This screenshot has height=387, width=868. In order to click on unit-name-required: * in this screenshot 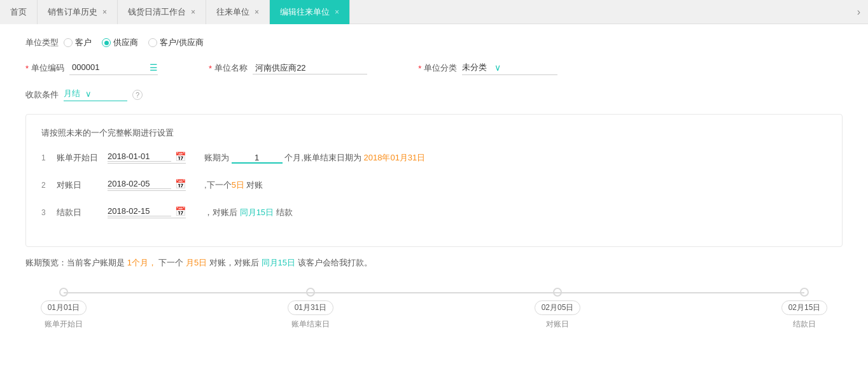, I will do `click(210, 69)`.